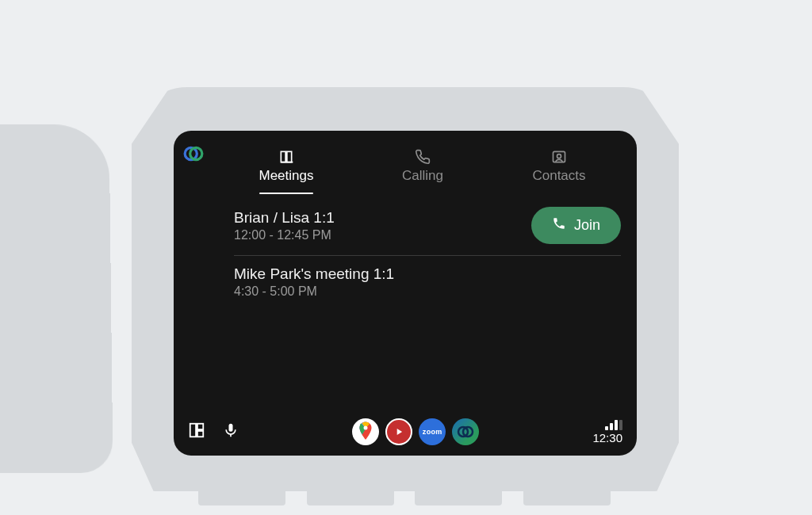 This screenshot has height=515, width=812. I want to click on webex-logo-icon, so click(201, 166).